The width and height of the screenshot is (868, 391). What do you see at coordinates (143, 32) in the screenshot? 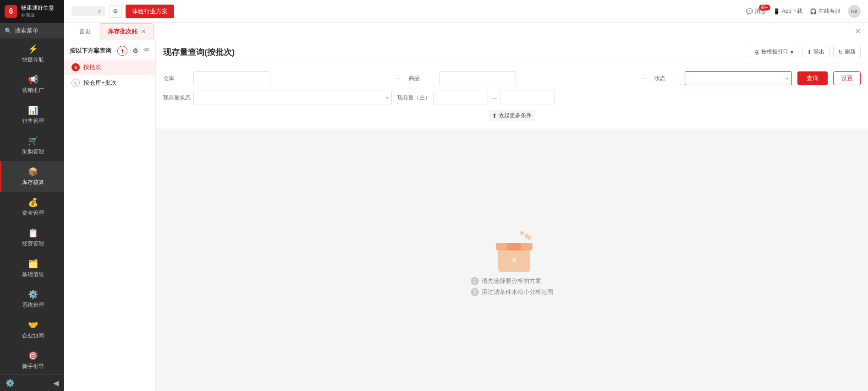
I see `tab-inventory-batch-close: ✕` at bounding box center [143, 32].